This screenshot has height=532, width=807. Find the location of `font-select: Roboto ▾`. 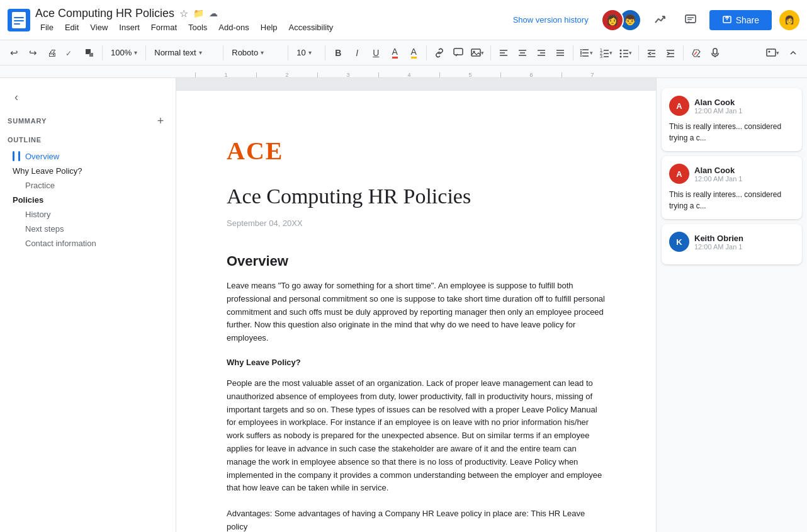

font-select: Roboto ▾ is located at coordinates (256, 53).